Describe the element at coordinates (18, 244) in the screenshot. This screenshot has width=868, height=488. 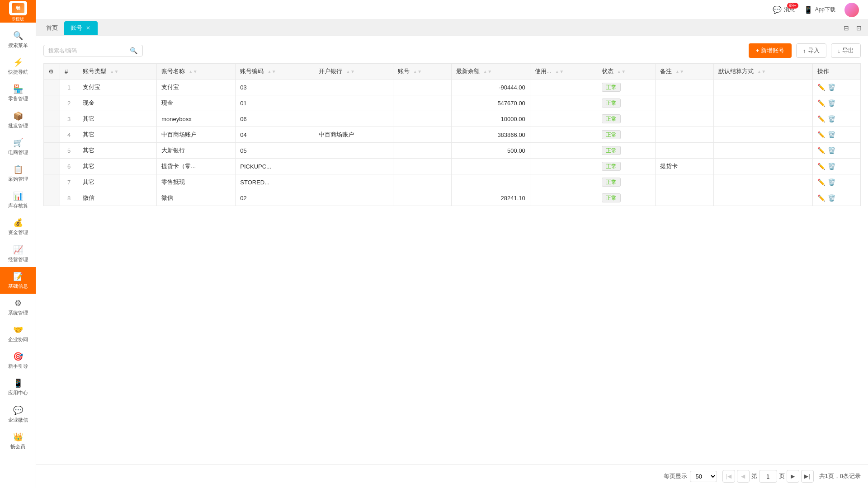
I see `sidebar: 畅 乐橙版 🔍 搜索菜单 ⚡ 快捷导航 🏪 零售管理 📦 批发管理 🛒 电商管理` at that location.